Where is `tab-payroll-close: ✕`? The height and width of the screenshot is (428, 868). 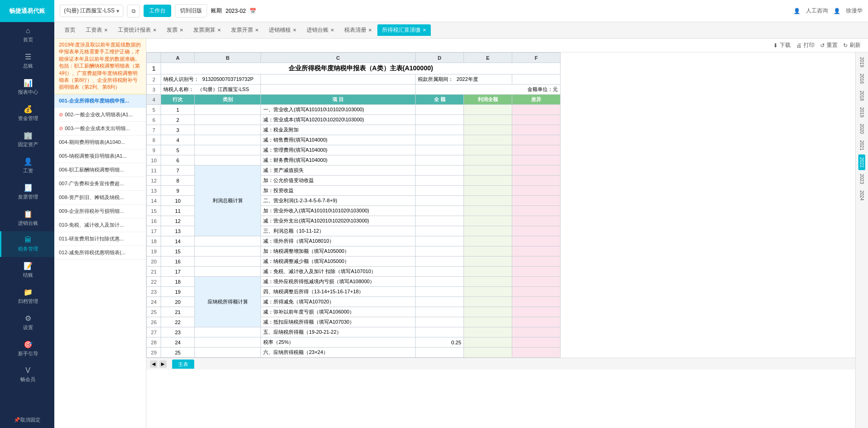
tab-payroll-close: ✕ is located at coordinates (106, 30).